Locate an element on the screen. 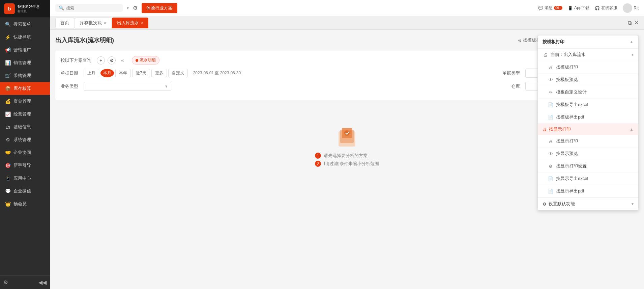  app-download-group: 📱 App下载 is located at coordinates (579, 8).